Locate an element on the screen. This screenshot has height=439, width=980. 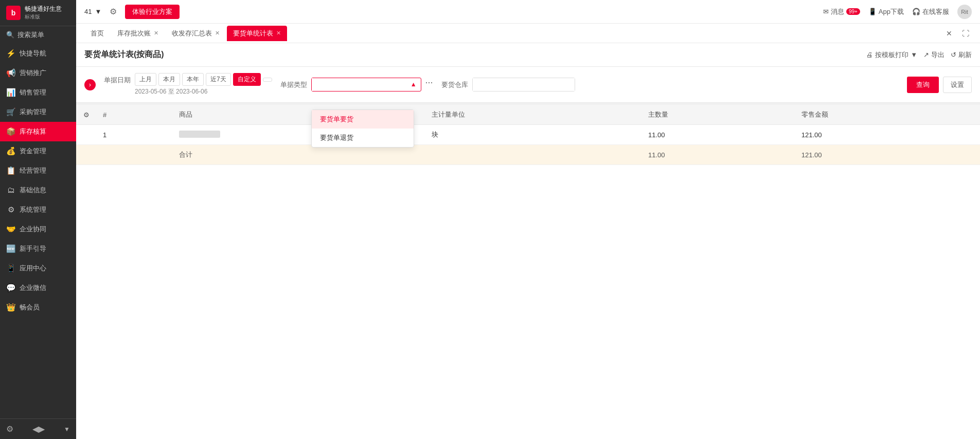
sidebar-item-app-center: 📱 应用中心 is located at coordinates (38, 268).